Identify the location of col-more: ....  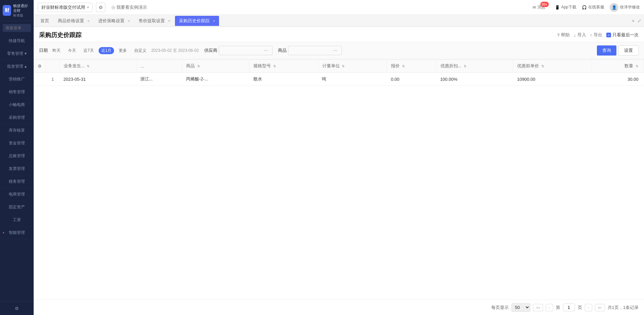
(159, 66).